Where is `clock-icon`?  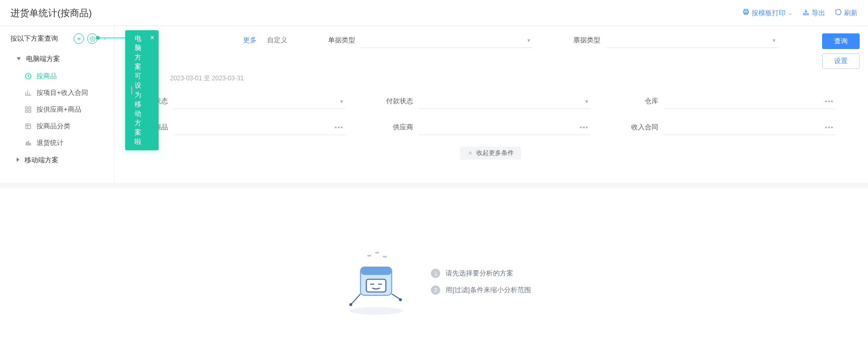 clock-icon is located at coordinates (28, 76).